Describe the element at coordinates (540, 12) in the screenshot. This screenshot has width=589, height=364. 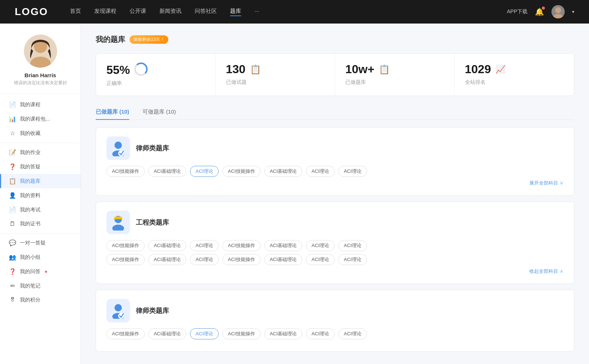
I see `notification-bell: 🔔` at that location.